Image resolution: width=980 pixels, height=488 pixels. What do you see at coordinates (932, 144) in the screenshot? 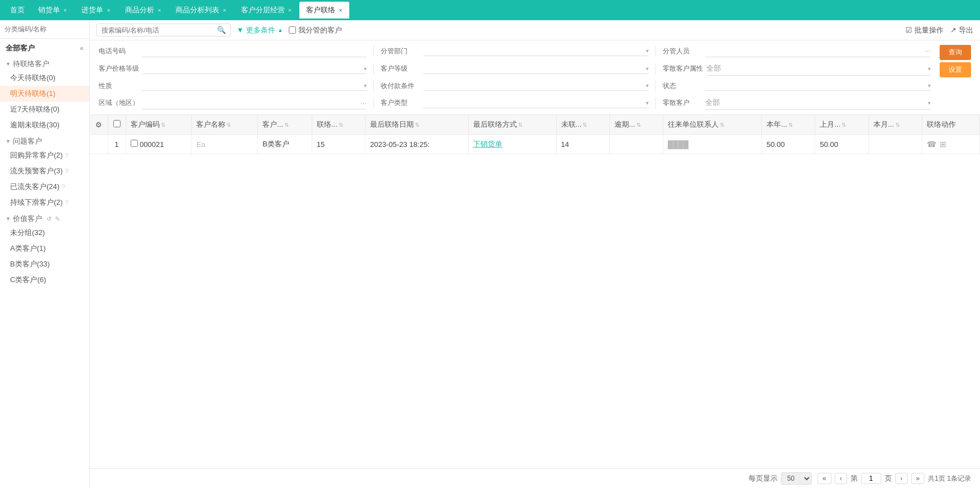
I see `contact-action-icon: ☎` at bounding box center [932, 144].